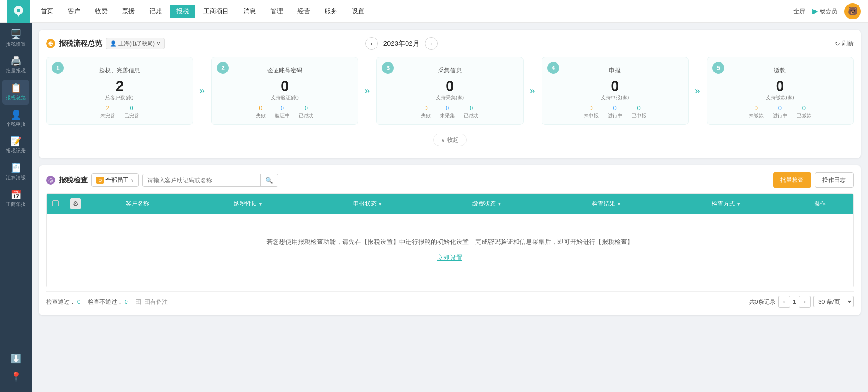 This screenshot has width=868, height=392. What do you see at coordinates (16, 92) in the screenshot?
I see `sidebar-item-tax-overview: 📋 报税总览` at bounding box center [16, 92].